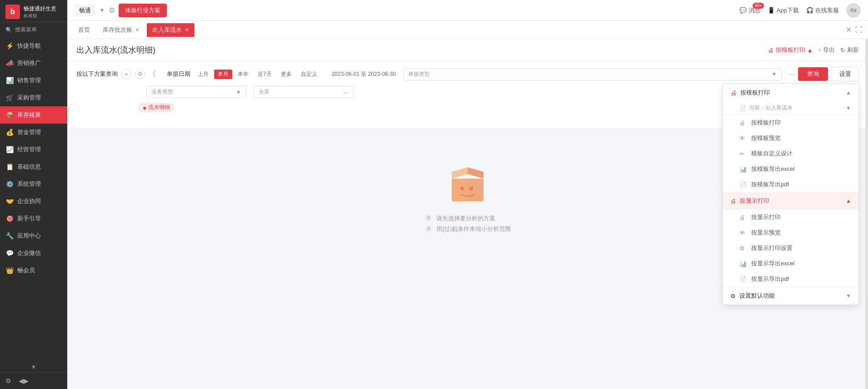 The image size is (868, 389). Describe the element at coordinates (791, 264) in the screenshot. I see `dropdown-display-export-excel: 📊 按显示导出excel` at that location.